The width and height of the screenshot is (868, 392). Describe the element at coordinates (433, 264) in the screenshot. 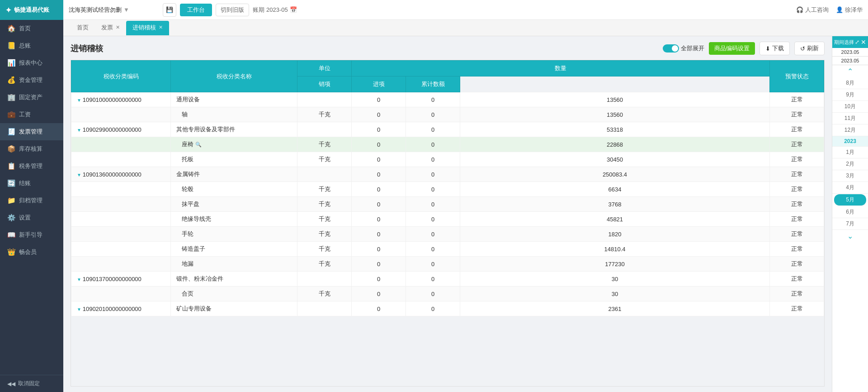

I see `cell-purchase-11: 0` at that location.